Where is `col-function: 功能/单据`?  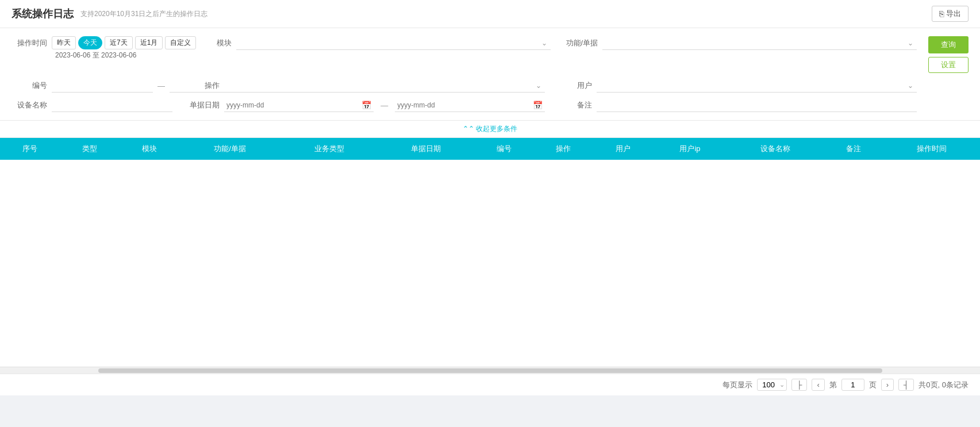
col-function: 功能/单据 is located at coordinates (230, 149).